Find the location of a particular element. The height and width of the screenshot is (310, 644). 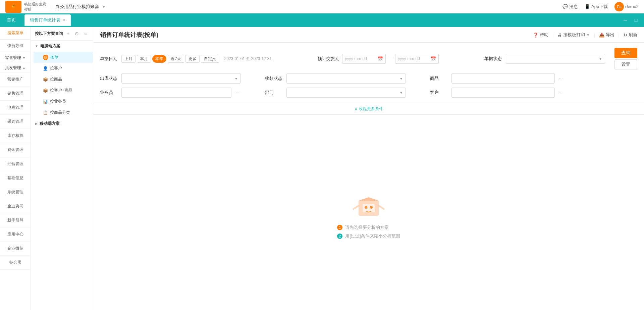

divider2: | is located at coordinates (594, 35).